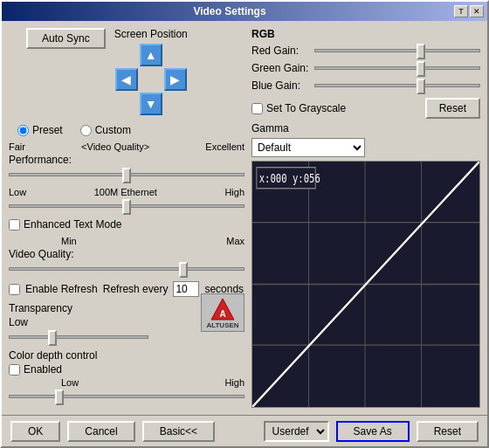  I want to click on color-depth-label: Color depth control, so click(127, 355).